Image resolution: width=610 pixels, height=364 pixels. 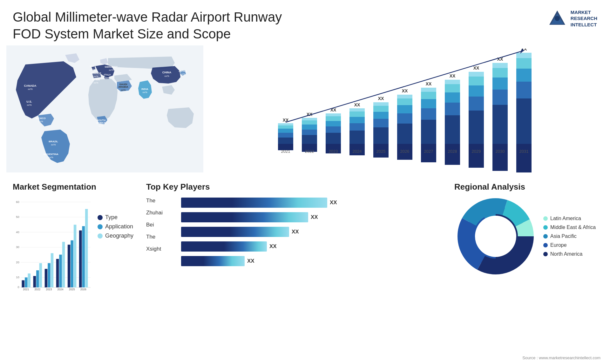 What do you see at coordinates (405, 151) in the screenshot?
I see `svg-text: 2026` at bounding box center [405, 151].